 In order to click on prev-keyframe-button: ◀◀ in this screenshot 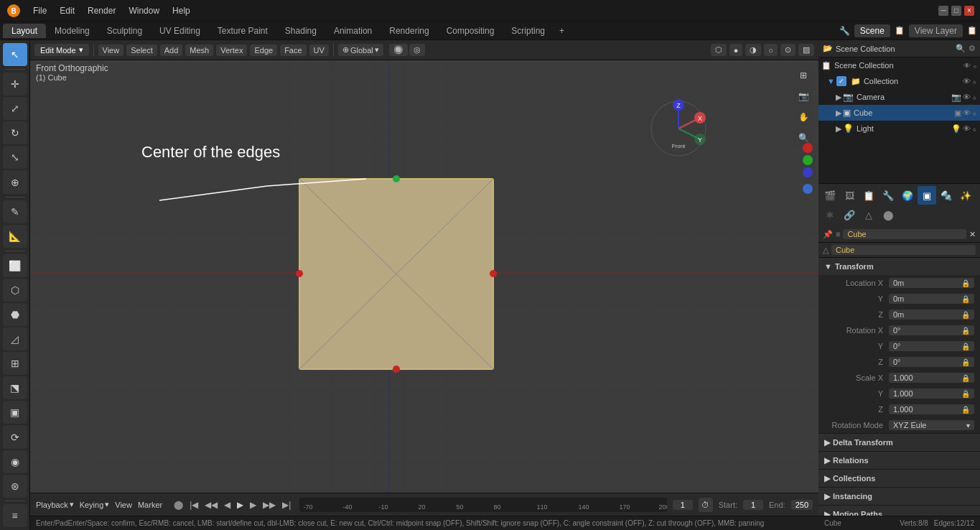, I will do `click(211, 505)`.